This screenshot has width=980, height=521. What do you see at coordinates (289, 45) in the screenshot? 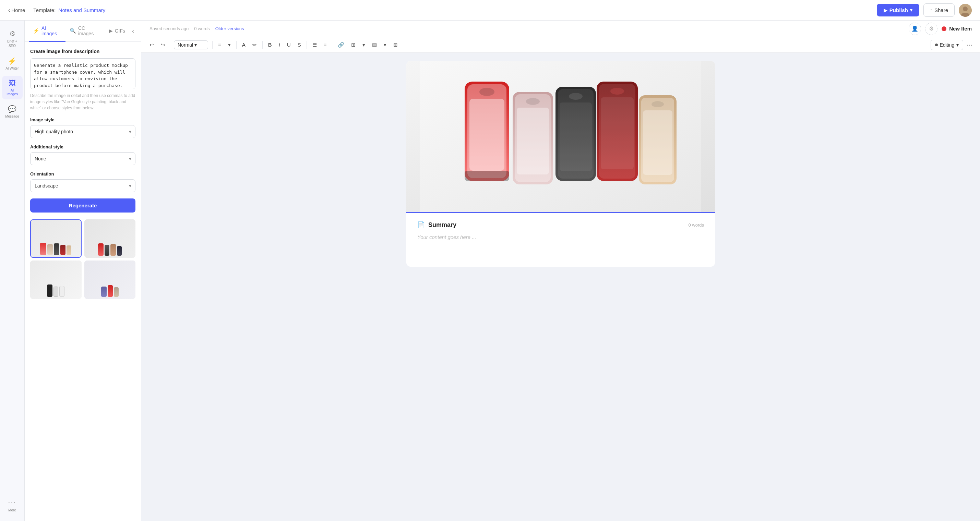
I see `underline-button: U` at bounding box center [289, 45].